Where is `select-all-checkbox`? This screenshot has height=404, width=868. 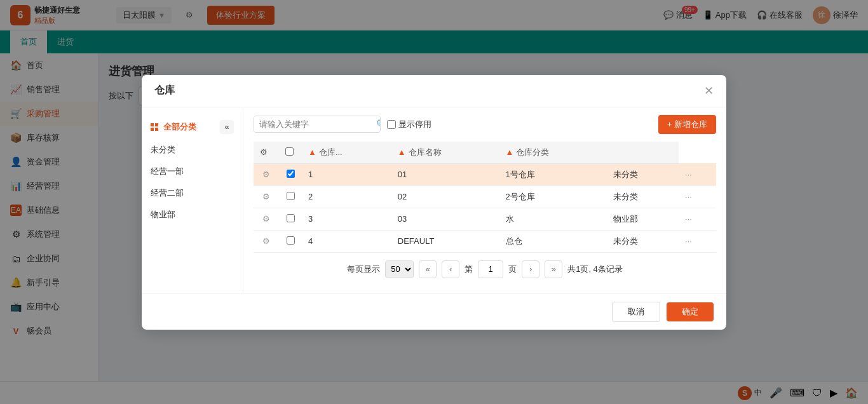
select-all-checkbox is located at coordinates (290, 151).